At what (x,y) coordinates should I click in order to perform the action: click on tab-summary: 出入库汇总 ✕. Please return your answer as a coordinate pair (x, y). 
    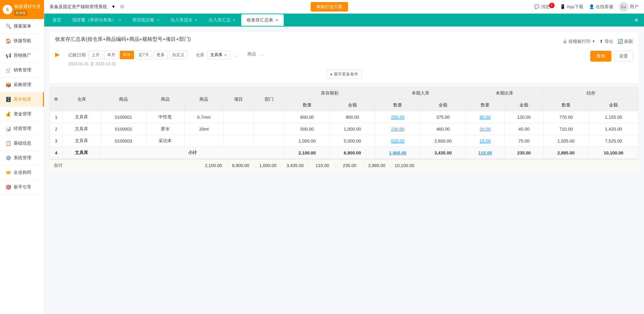
    Looking at the image, I should click on (222, 20).